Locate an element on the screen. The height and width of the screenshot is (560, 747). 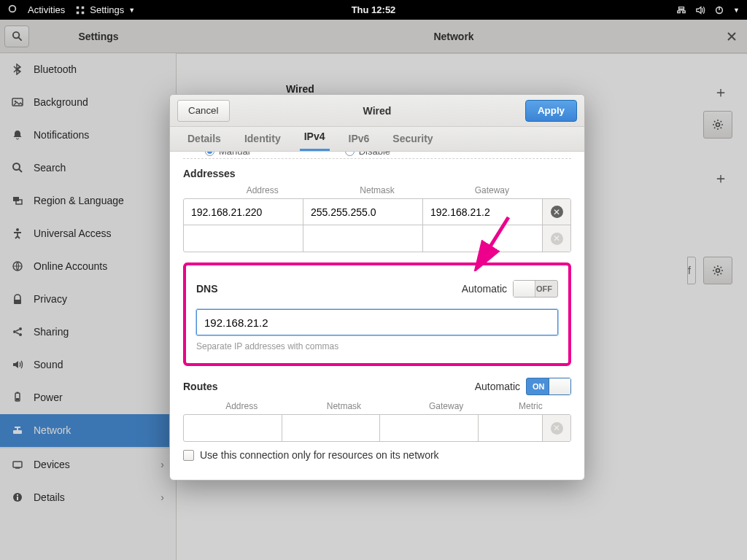
route-delete-button: ✕ is located at coordinates (557, 428).